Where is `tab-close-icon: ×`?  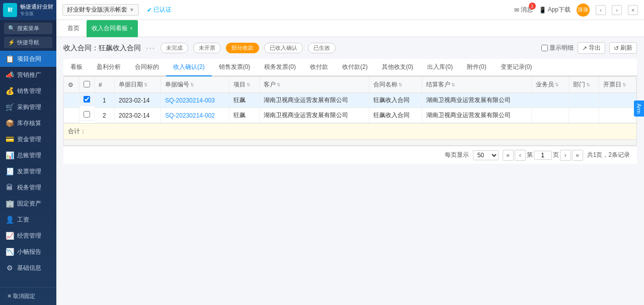
tab-close-icon: × is located at coordinates (131, 28).